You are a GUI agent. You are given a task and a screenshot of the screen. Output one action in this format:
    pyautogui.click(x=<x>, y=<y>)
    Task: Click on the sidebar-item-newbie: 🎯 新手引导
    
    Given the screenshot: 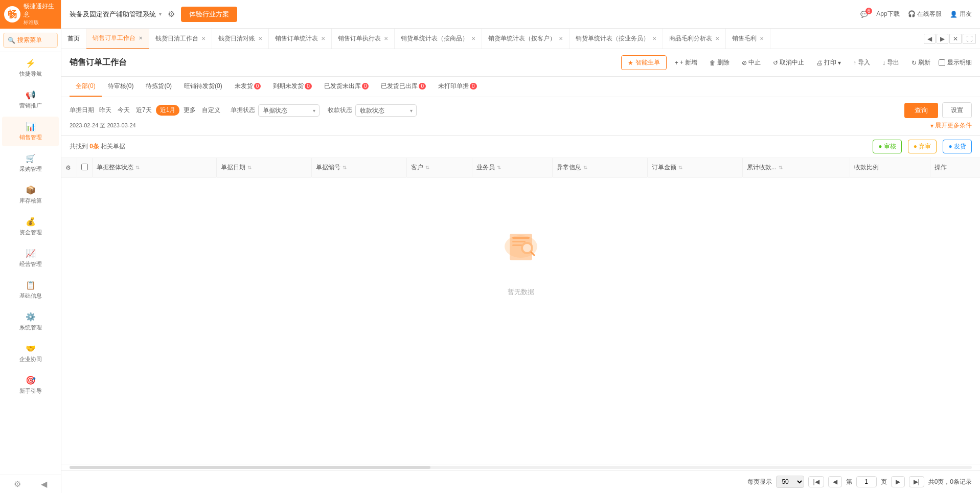 What is the action you would take?
    pyautogui.click(x=31, y=385)
    